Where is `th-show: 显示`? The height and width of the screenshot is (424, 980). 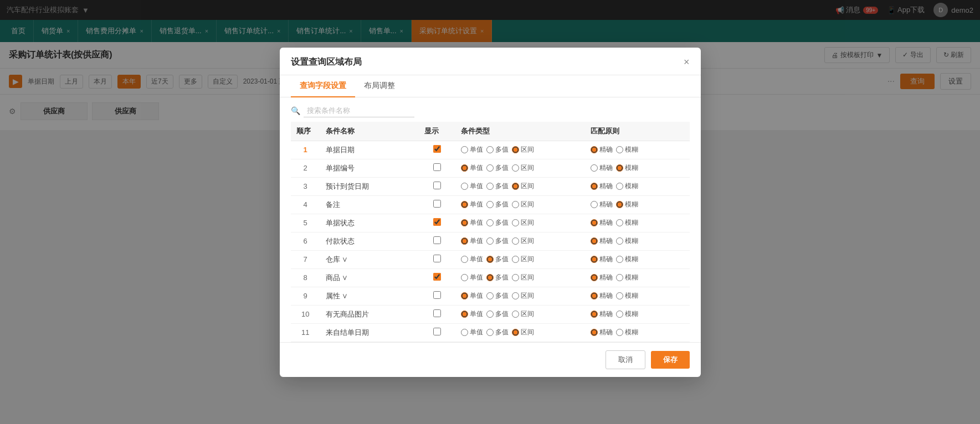 th-show: 显示 is located at coordinates (438, 126).